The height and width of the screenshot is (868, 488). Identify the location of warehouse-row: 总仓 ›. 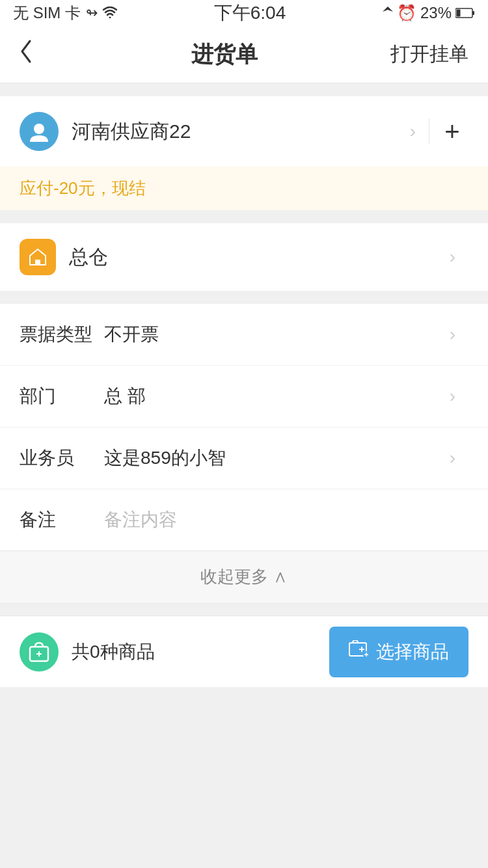
(244, 257).